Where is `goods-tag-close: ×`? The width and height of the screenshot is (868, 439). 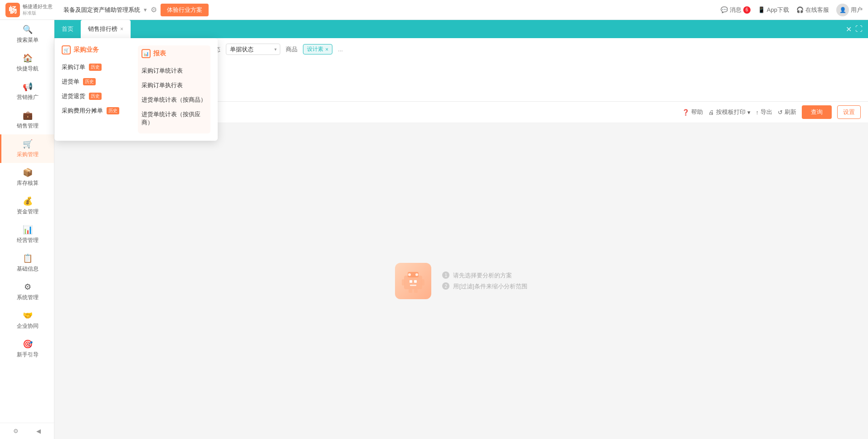
goods-tag-close: × is located at coordinates (327, 49).